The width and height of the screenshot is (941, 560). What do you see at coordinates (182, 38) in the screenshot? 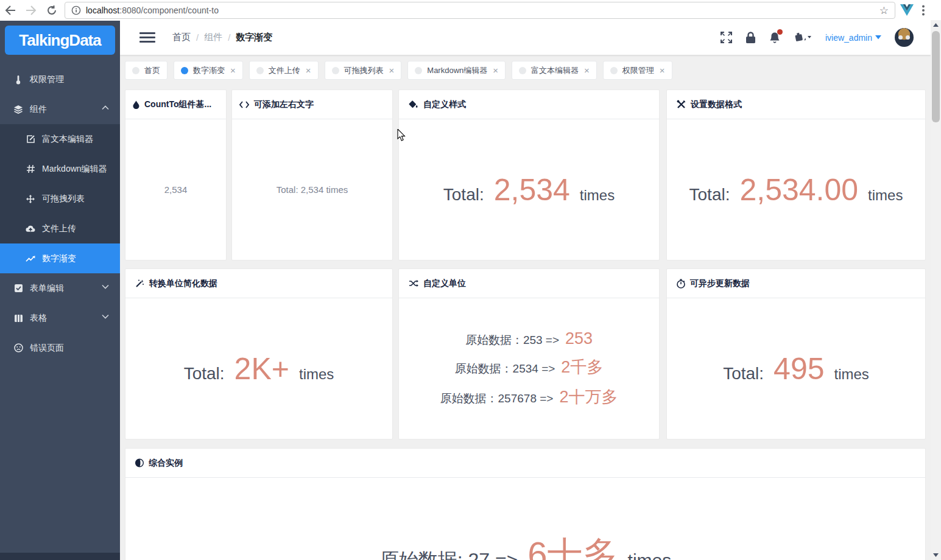
I see `breadcrumb-home: 首页` at bounding box center [182, 38].